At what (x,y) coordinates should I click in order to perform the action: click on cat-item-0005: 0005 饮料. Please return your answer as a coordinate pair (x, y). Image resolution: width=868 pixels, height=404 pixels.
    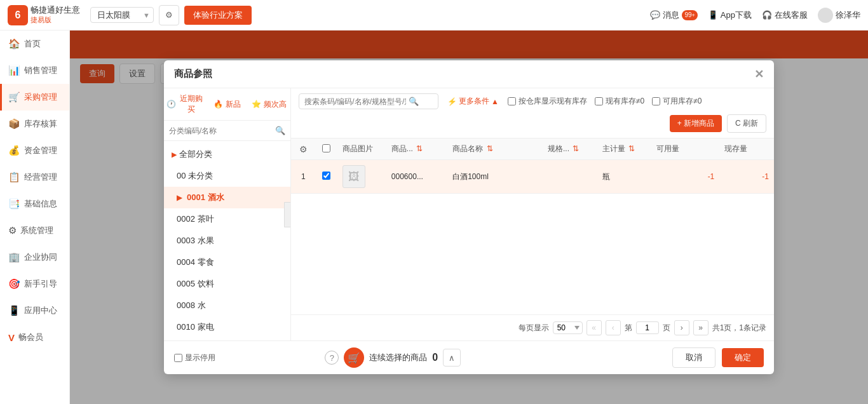
    Looking at the image, I should click on (227, 284).